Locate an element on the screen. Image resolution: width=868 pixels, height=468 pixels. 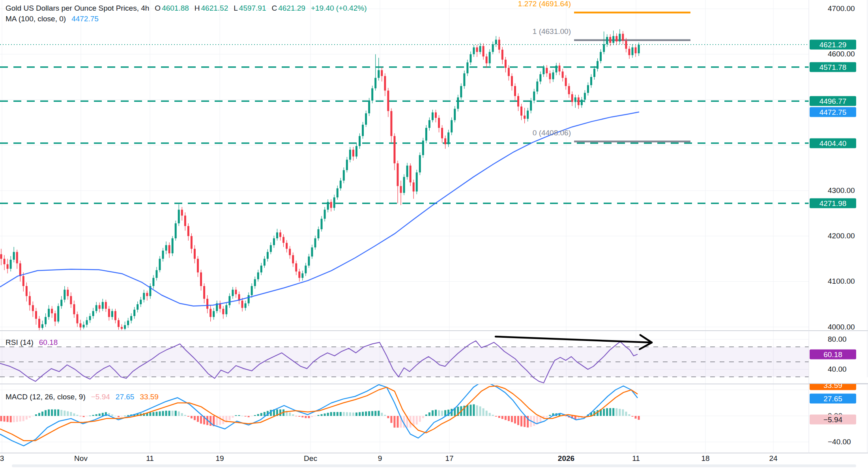
rsi-label: RSI (14) is located at coordinates (20, 343).